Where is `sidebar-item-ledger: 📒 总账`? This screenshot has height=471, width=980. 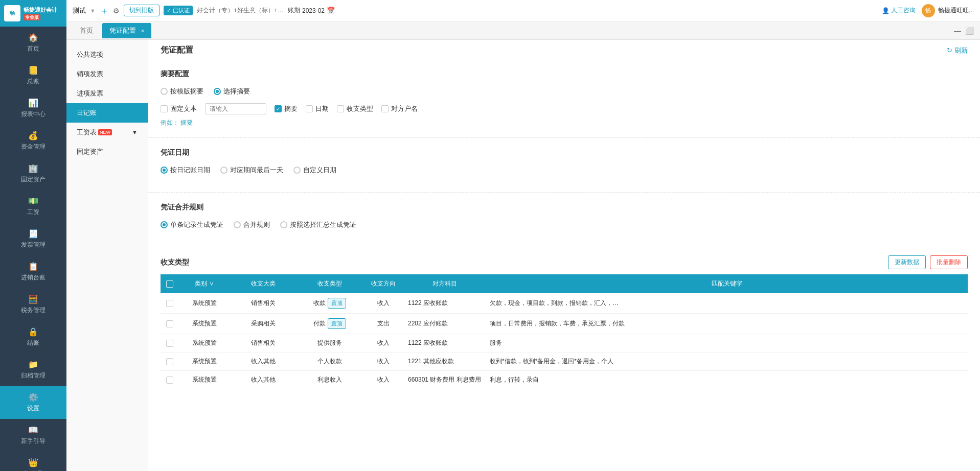 sidebar-item-ledger: 📒 总账 is located at coordinates (33, 76).